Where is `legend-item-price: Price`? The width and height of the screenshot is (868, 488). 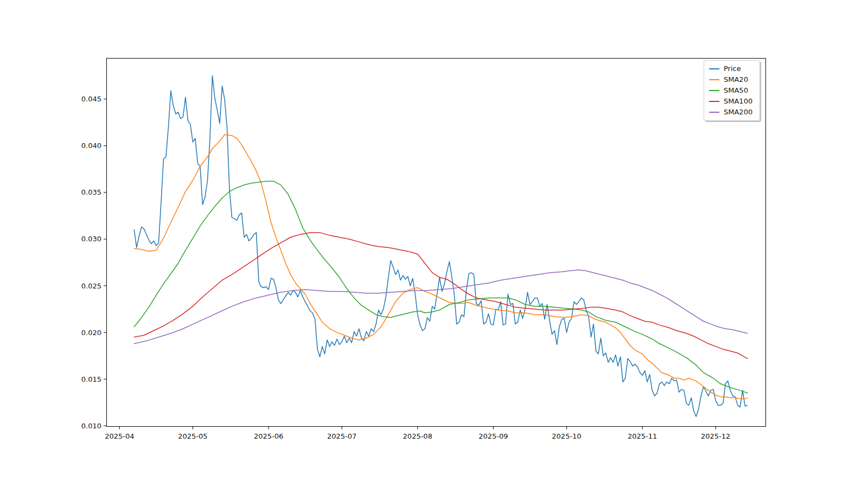
legend-item-price: Price is located at coordinates (732, 69).